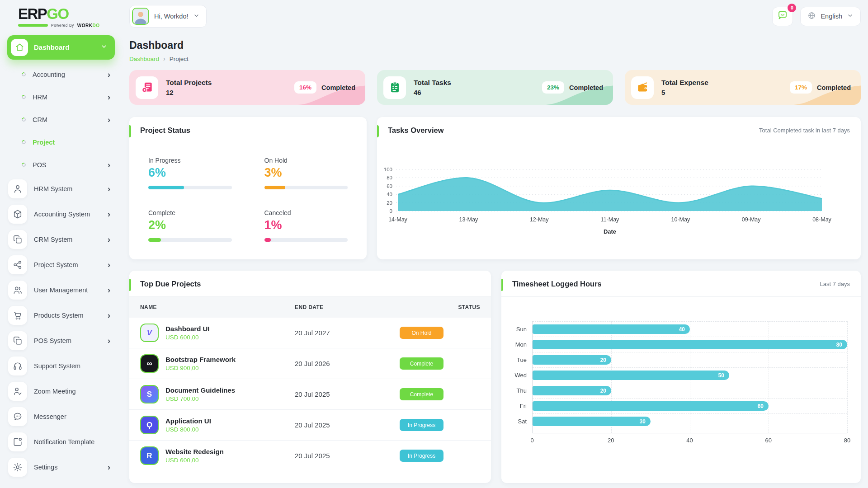 This screenshot has height=488, width=868. What do you see at coordinates (306, 88) in the screenshot?
I see `stat-percent-badge: 16%` at bounding box center [306, 88].